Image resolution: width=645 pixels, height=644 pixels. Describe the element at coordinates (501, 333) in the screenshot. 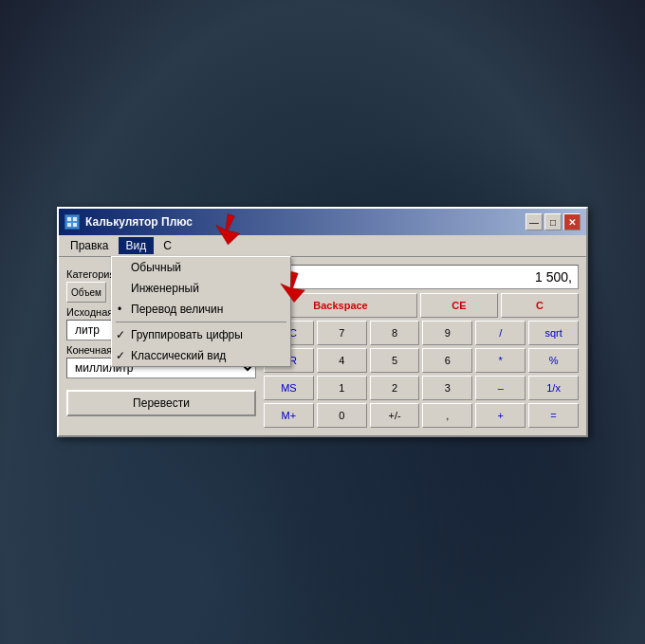

I see `div-button: /` at that location.